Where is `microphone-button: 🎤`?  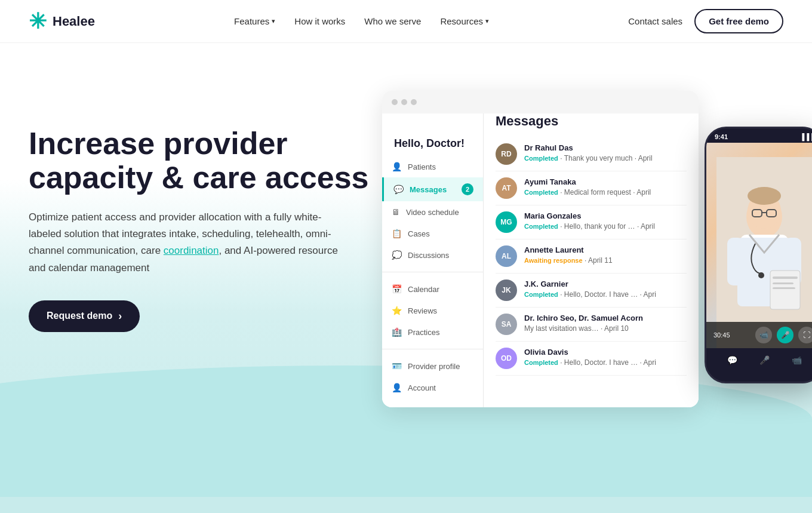
microphone-button: 🎤 is located at coordinates (785, 335).